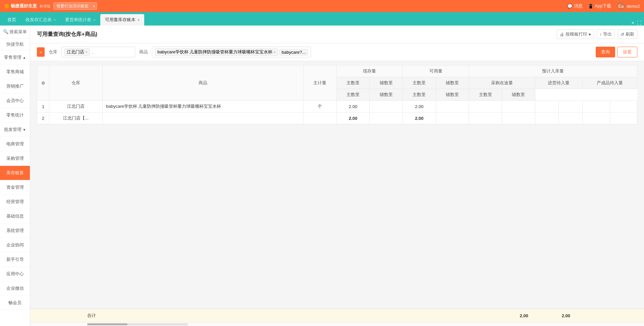 Image resolution: width=644 pixels, height=326 pixels. Describe the element at coordinates (53, 52) in the screenshot. I see `warehouse-filter-label: 仓库` at that location.